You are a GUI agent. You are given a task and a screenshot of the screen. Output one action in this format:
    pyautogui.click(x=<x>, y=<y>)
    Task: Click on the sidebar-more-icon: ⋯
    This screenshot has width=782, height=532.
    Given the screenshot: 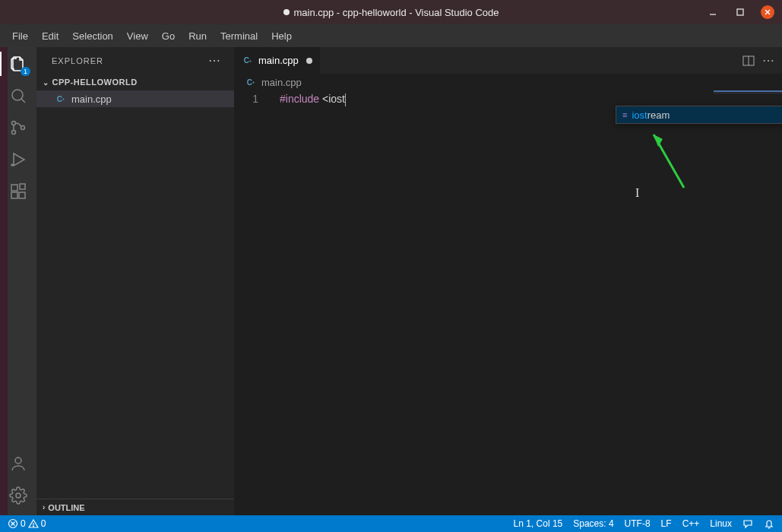 What is the action you would take?
    pyautogui.click(x=215, y=61)
    